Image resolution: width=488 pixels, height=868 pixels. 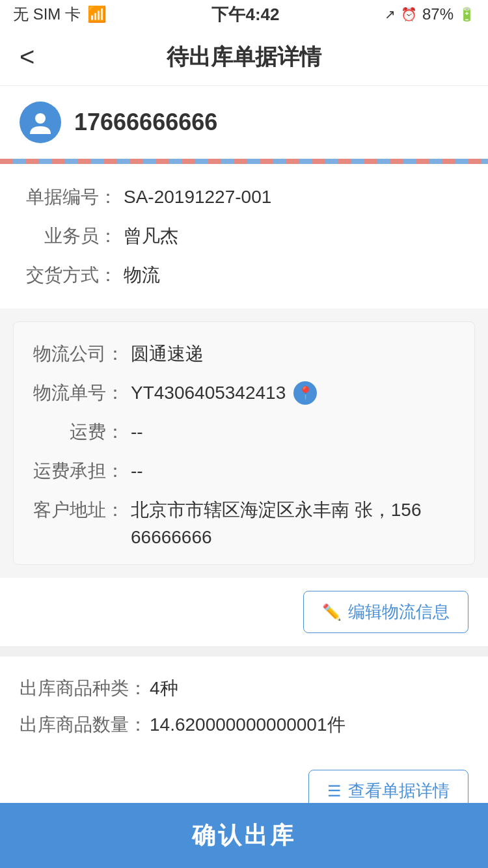 I want to click on avatar, so click(x=40, y=122).